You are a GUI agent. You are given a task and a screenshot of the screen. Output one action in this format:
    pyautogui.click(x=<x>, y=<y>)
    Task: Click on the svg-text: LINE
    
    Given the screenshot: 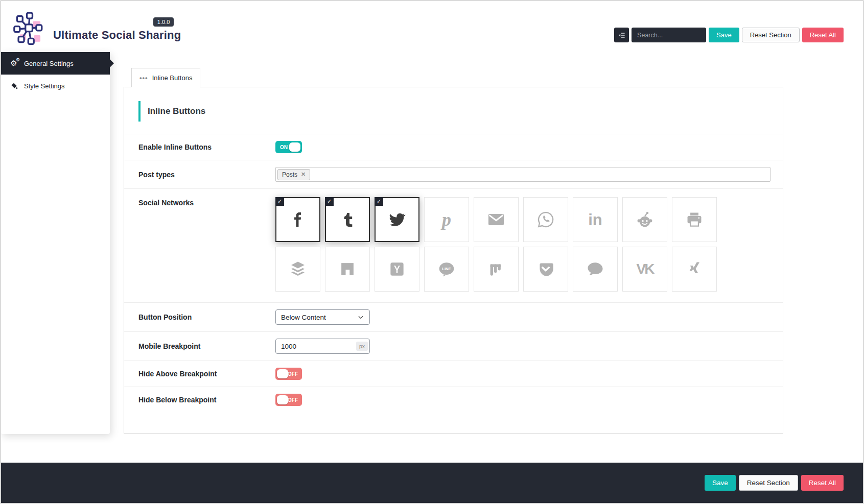 What is the action you would take?
    pyautogui.click(x=447, y=269)
    